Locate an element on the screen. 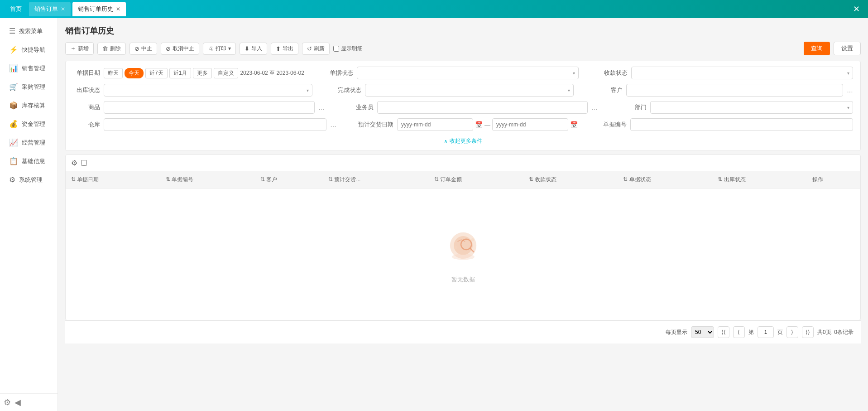  date-group: 昨天 今天 近7天 近1月 更多 自定义 2023-06-02 至 2023-0… is located at coordinates (204, 73).